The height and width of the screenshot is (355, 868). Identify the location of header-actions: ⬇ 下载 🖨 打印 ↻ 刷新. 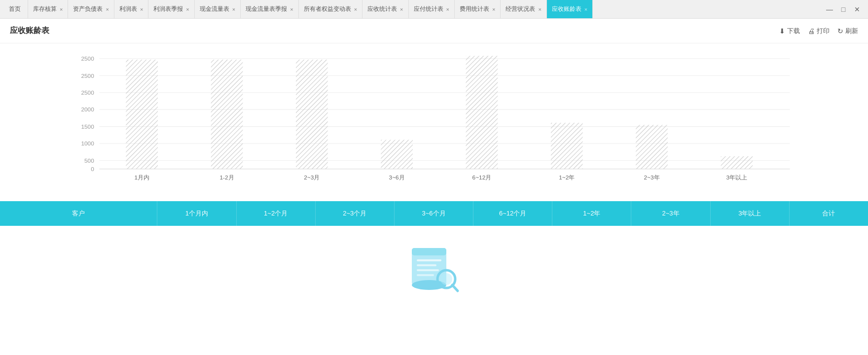
(819, 31).